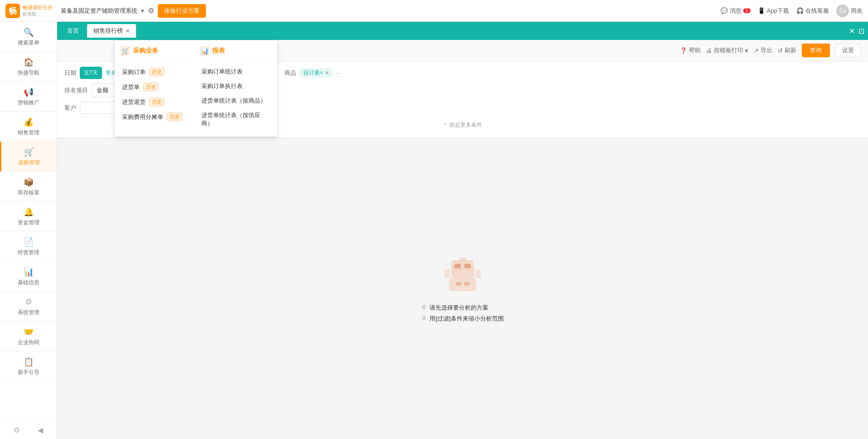  Describe the element at coordinates (28, 306) in the screenshot. I see `sidebar-item-system: ⚙ 系统管理` at that location.